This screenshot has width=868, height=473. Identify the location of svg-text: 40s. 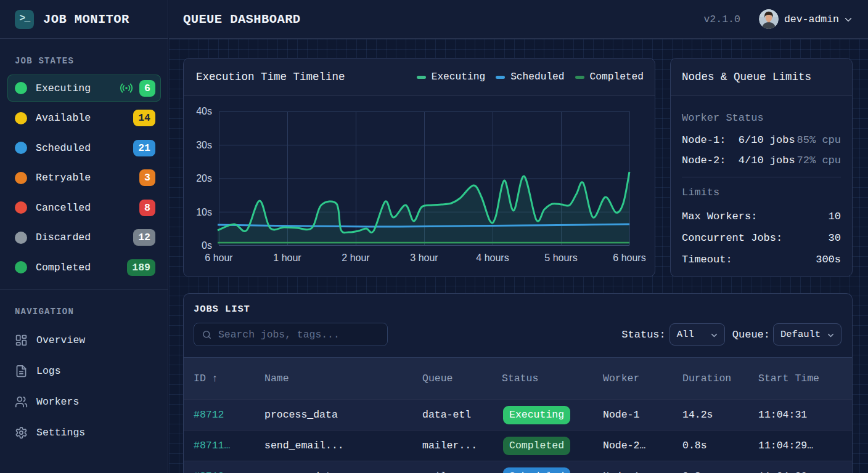
(204, 111).